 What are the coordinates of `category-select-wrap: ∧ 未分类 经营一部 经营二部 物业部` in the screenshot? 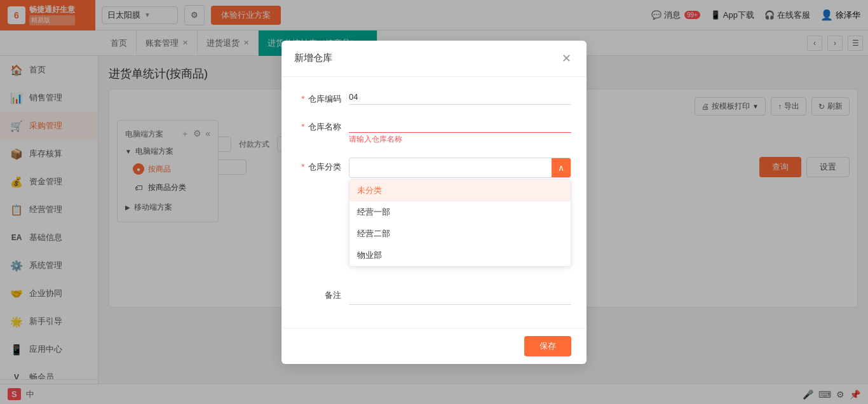 It's located at (460, 168).